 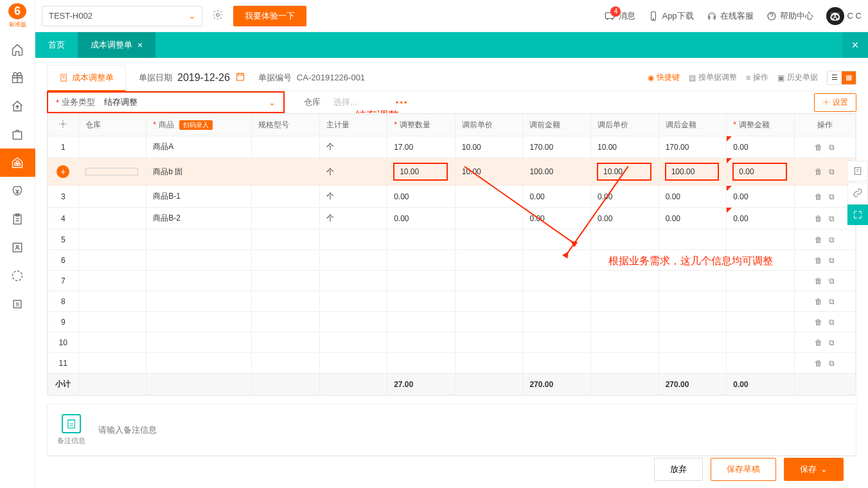 What do you see at coordinates (452, 343) in the screenshot?
I see `table-row: 10 🗑⧉` at bounding box center [452, 343].